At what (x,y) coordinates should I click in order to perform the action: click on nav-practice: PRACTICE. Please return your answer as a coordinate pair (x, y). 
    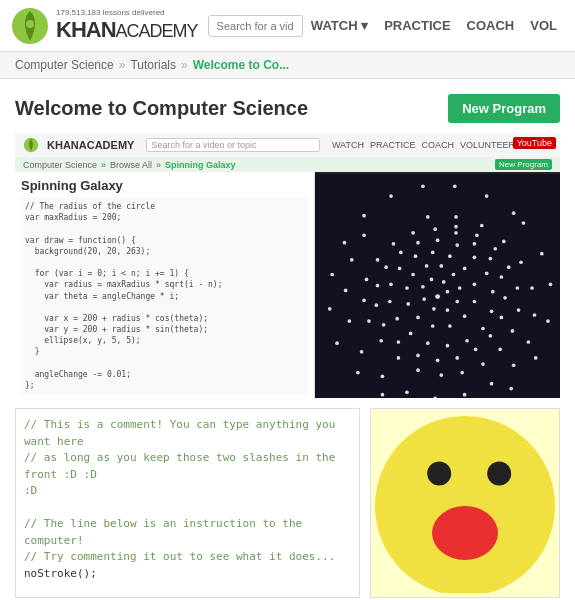
    Looking at the image, I should click on (417, 26).